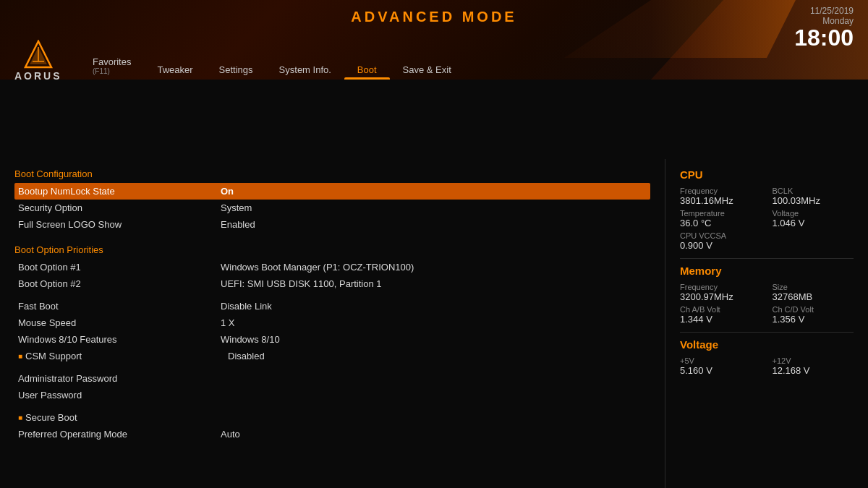 This screenshot has width=868, height=488. Describe the element at coordinates (824, 16) in the screenshot. I see `date-display: 11/25/2019 Monday` at that location.